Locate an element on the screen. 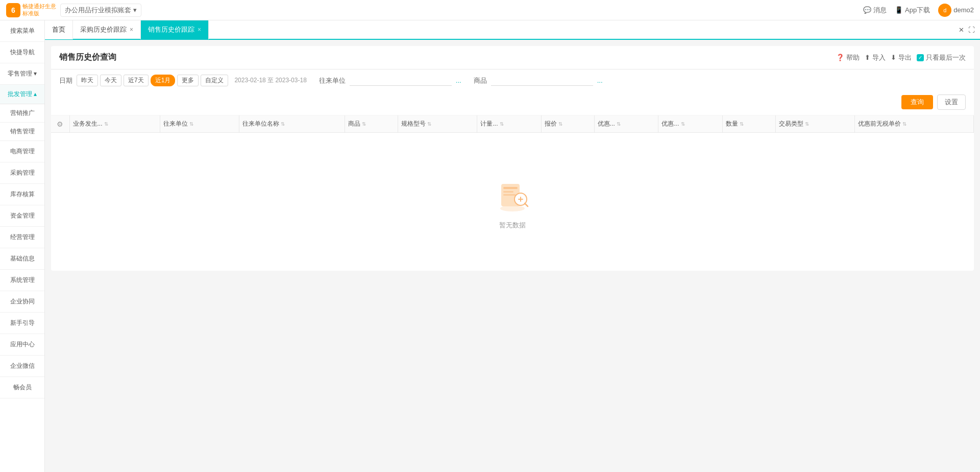 The image size is (980, 472). supplier-ellipsis: ... is located at coordinates (458, 81).